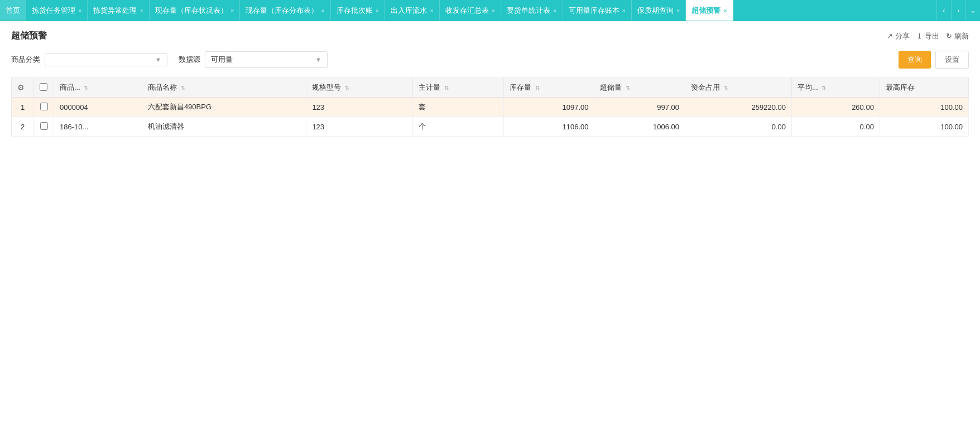  Describe the element at coordinates (13, 11) in the screenshot. I see `nav-tab-home-label: 首页` at that location.